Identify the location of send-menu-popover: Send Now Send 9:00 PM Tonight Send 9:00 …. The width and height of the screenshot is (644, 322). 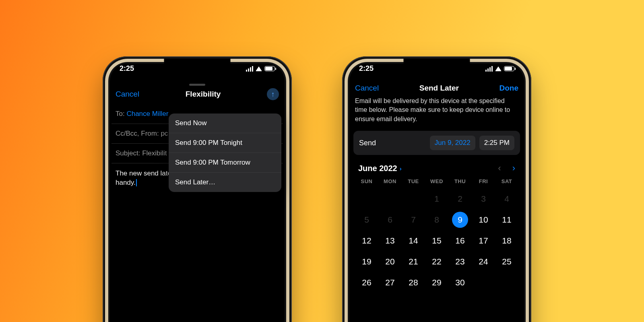
(225, 153).